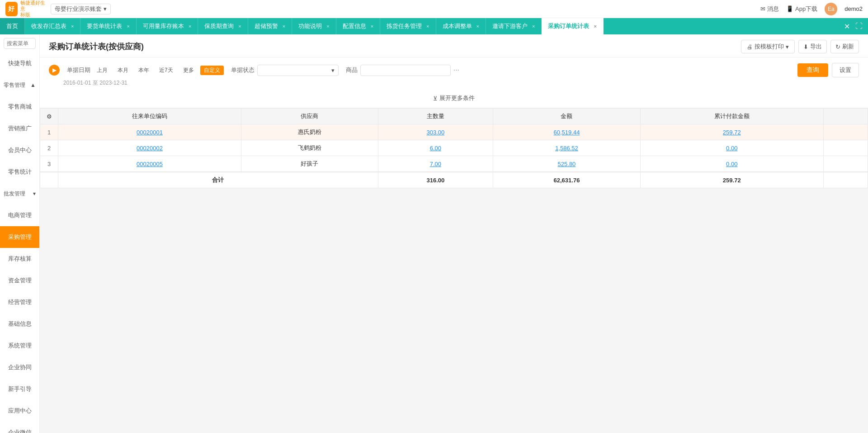 The image size is (868, 433). What do you see at coordinates (49, 132) in the screenshot?
I see `row-seq: 1` at bounding box center [49, 132].